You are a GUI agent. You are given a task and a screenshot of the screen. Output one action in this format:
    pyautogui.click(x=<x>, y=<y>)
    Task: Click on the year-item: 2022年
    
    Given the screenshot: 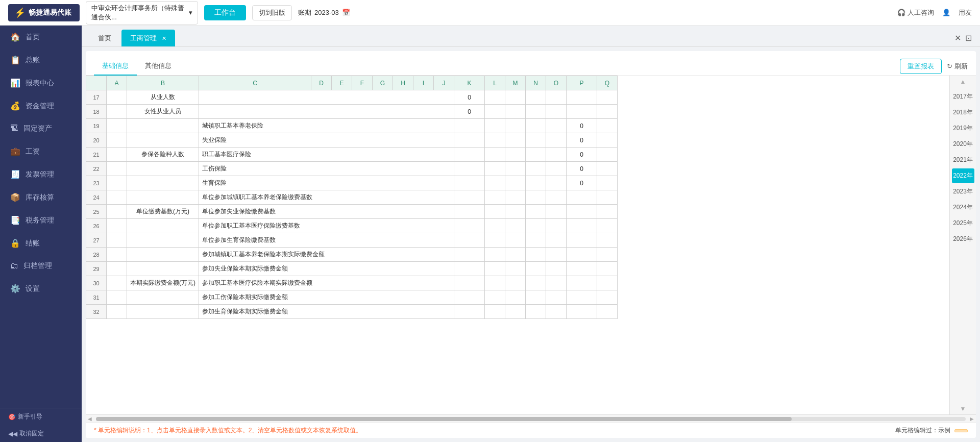 What is the action you would take?
    pyautogui.click(x=963, y=176)
    